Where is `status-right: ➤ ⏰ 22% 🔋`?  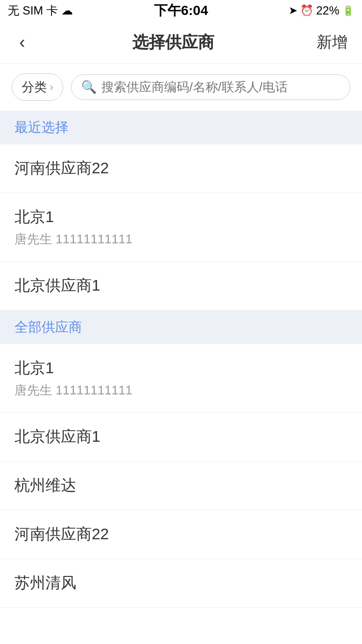
status-right: ➤ ⏰ 22% 🔋 is located at coordinates (321, 11).